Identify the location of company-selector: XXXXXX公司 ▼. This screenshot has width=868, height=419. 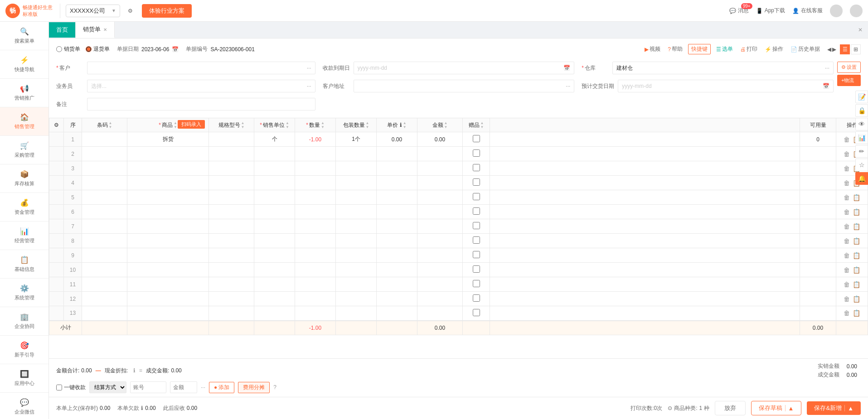
(93, 11).